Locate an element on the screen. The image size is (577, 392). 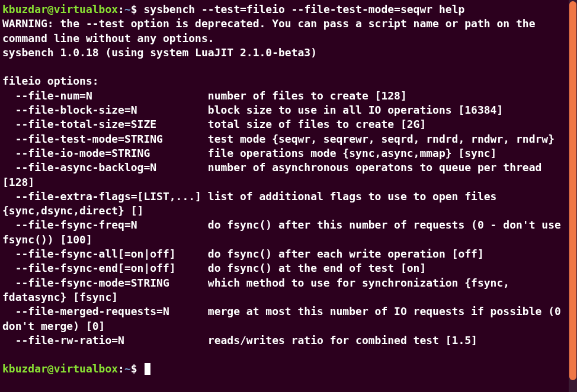
prompt-user-2: kbuzdar is located at coordinates (25, 368).